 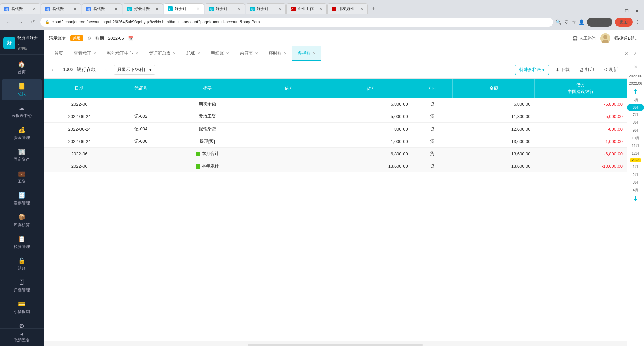 I want to click on cell-balance: 13,600.00, so click(x=494, y=154).